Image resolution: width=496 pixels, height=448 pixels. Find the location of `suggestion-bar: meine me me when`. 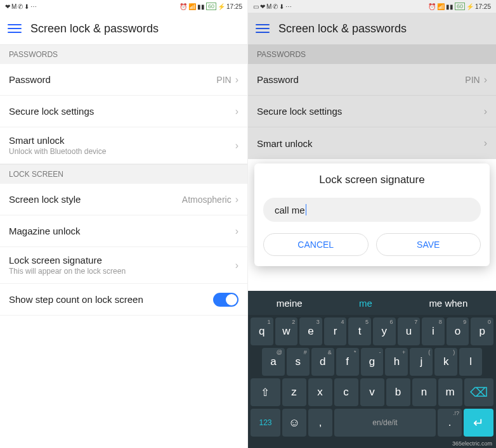

suggestion-bar: meine me me when is located at coordinates (372, 303).